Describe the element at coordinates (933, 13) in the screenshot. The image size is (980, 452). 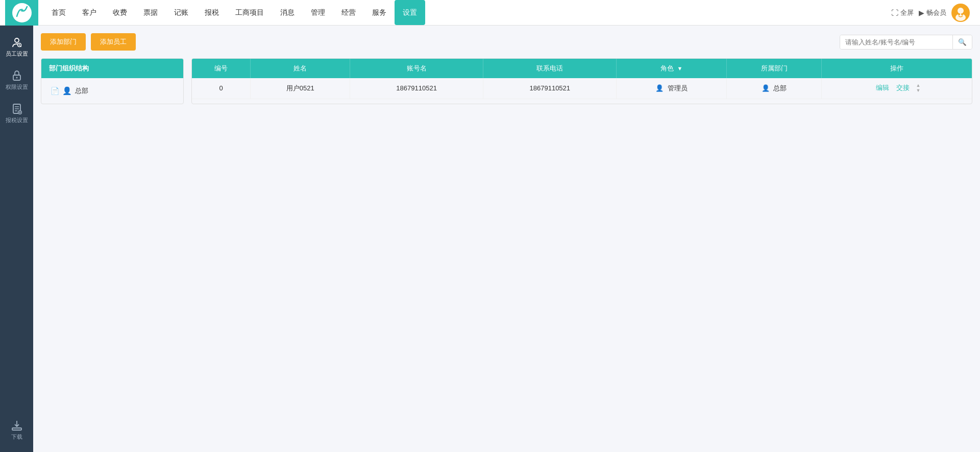
I see `member-btn: ▶ 畅会员` at that location.